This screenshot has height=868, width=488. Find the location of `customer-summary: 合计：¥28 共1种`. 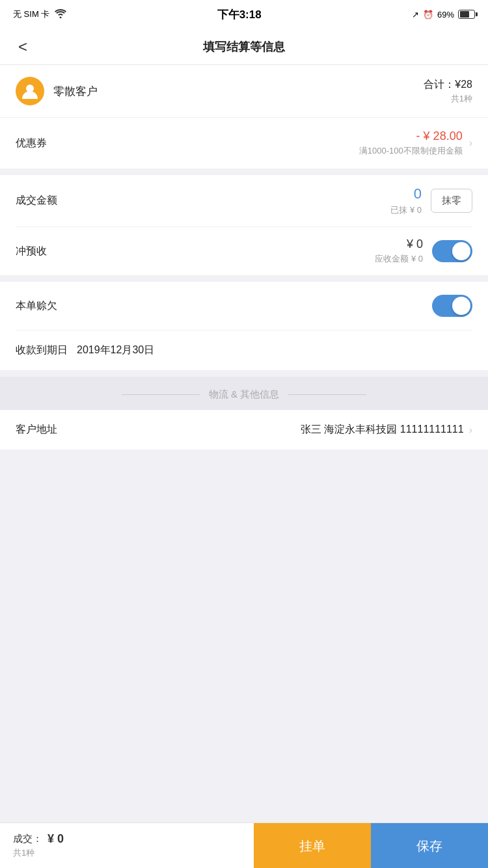

customer-summary: 合计：¥28 共1种 is located at coordinates (448, 91).